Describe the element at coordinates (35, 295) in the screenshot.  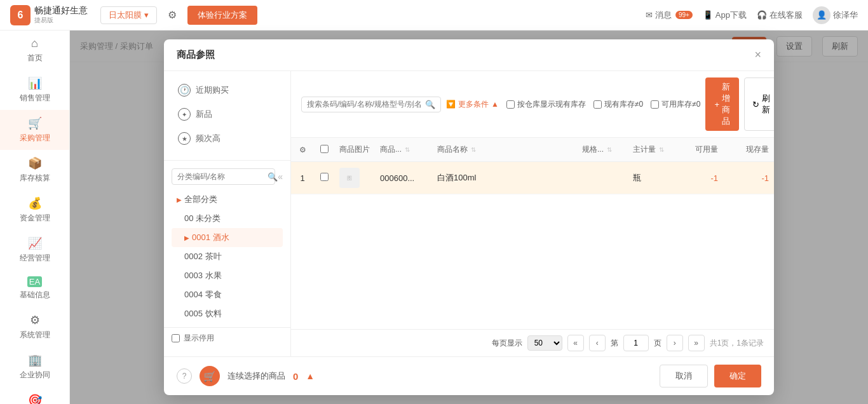
I see `sidebar-item-label-basic: 基础信息` at that location.